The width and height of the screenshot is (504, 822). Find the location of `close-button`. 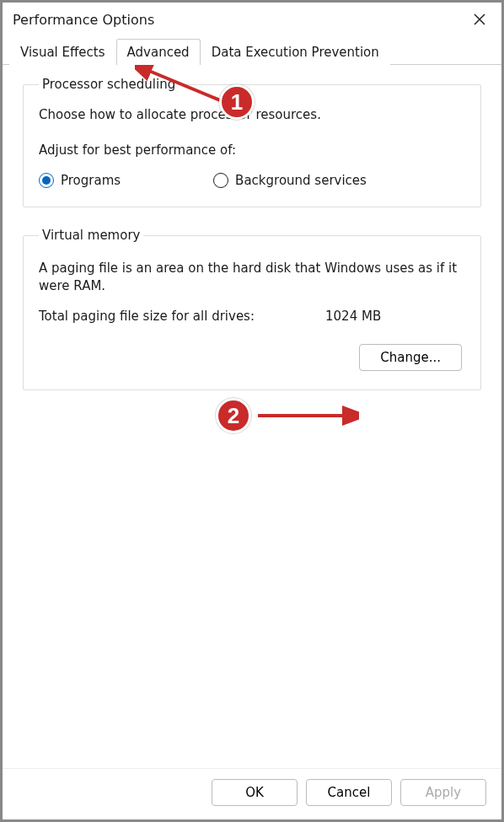

close-button is located at coordinates (480, 19).